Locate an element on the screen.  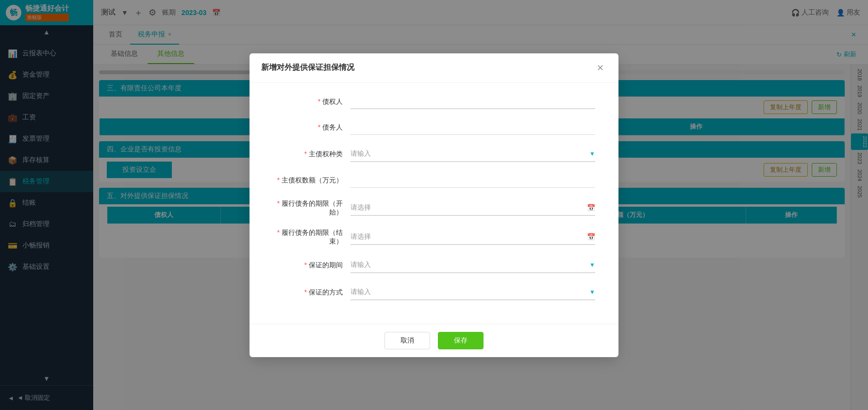
dialog-header: 新增对外提供保证担保情况 ✕ is located at coordinates (434, 68).